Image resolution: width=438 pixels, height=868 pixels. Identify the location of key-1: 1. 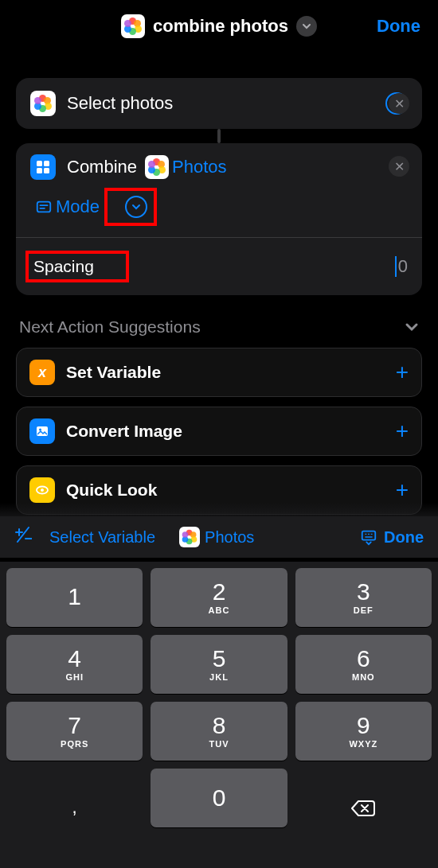
(75, 597).